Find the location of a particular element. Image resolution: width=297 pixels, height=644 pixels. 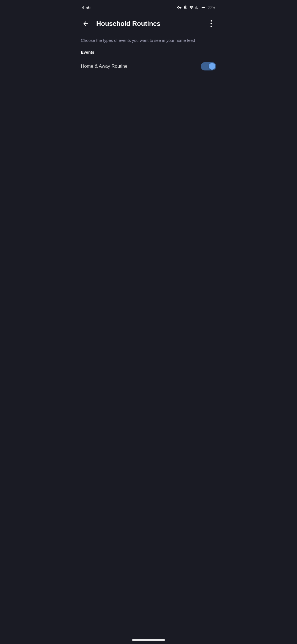

status-icons: 77% is located at coordinates (196, 8).